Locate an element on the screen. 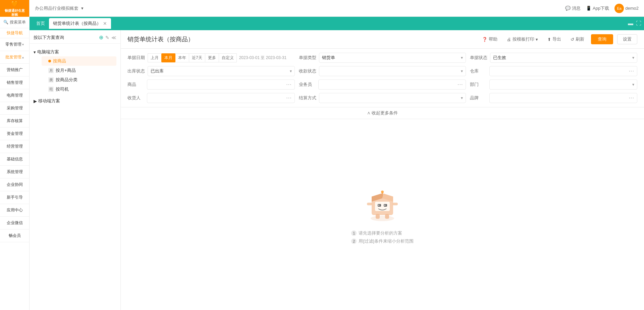  receiver-input: ··· is located at coordinates (221, 98).